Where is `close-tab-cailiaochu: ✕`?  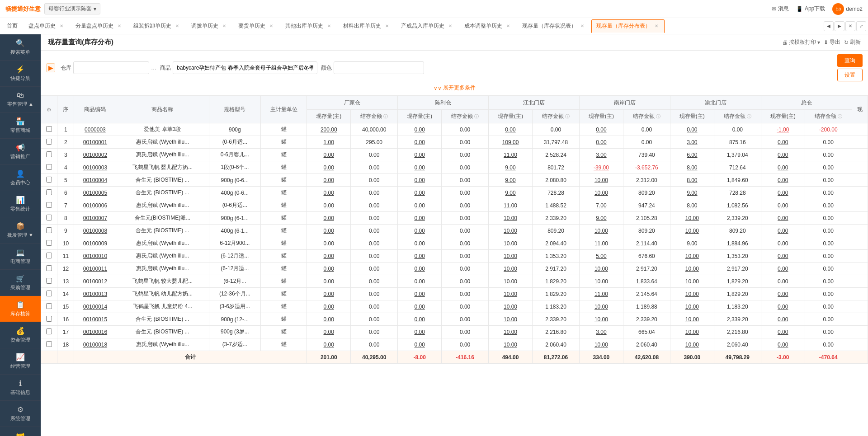
close-tab-cailiaochu: ✕ is located at coordinates (387, 26).